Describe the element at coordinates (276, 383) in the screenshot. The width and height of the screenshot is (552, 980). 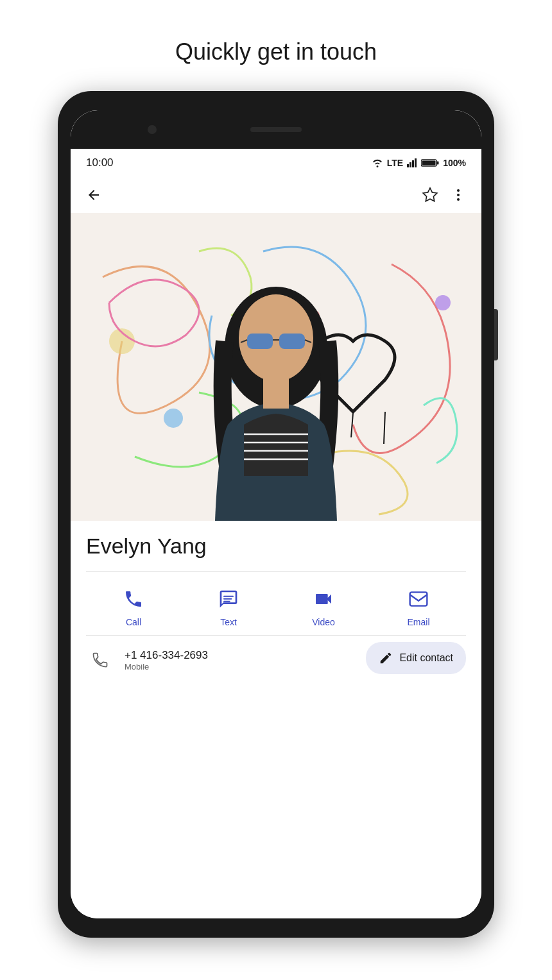
I see `person-figure` at that location.